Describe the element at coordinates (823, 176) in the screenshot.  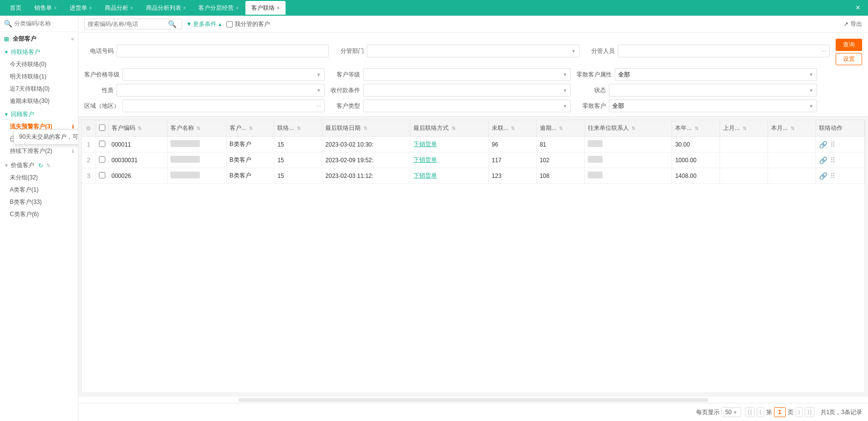
I see `row3-link-icon: 🔗` at that location.